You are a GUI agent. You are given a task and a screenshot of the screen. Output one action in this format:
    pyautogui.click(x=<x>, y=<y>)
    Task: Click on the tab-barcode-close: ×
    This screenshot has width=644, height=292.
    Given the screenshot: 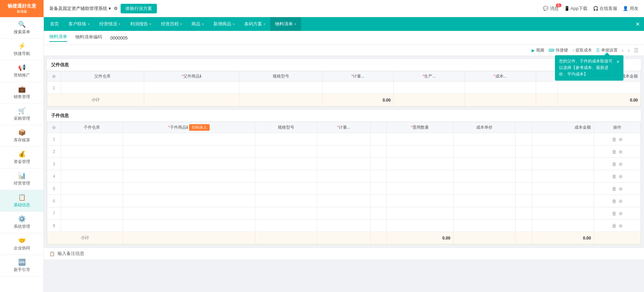 What is the action you would take?
    pyautogui.click(x=264, y=24)
    